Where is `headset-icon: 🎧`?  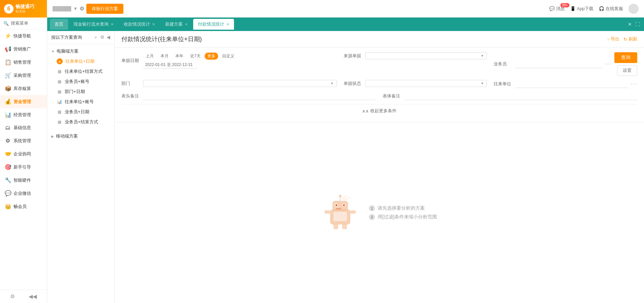
headset-icon: 🎧 is located at coordinates (602, 9).